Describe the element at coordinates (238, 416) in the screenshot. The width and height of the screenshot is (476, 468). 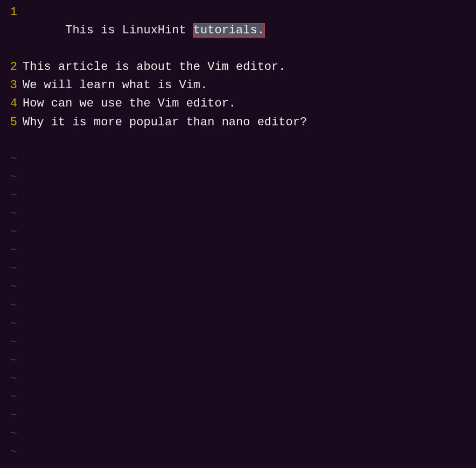
I see `tilde-line-15: ~` at that location.